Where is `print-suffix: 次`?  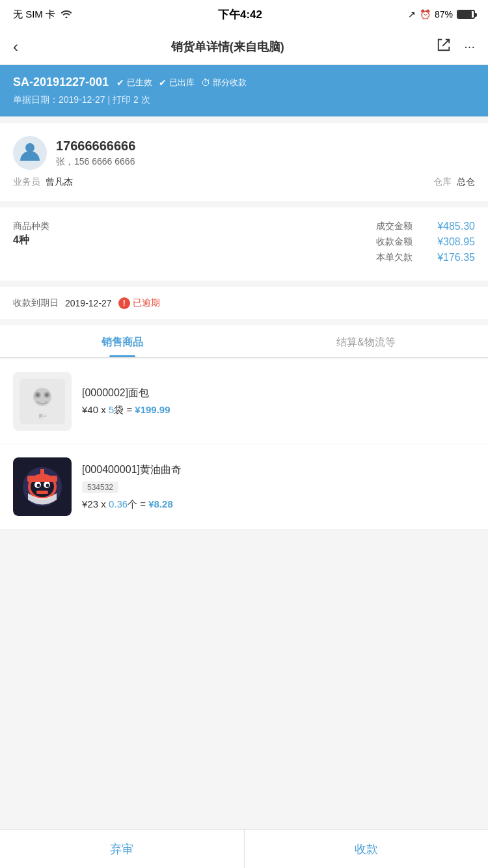
print-suffix: 次 is located at coordinates (144, 100).